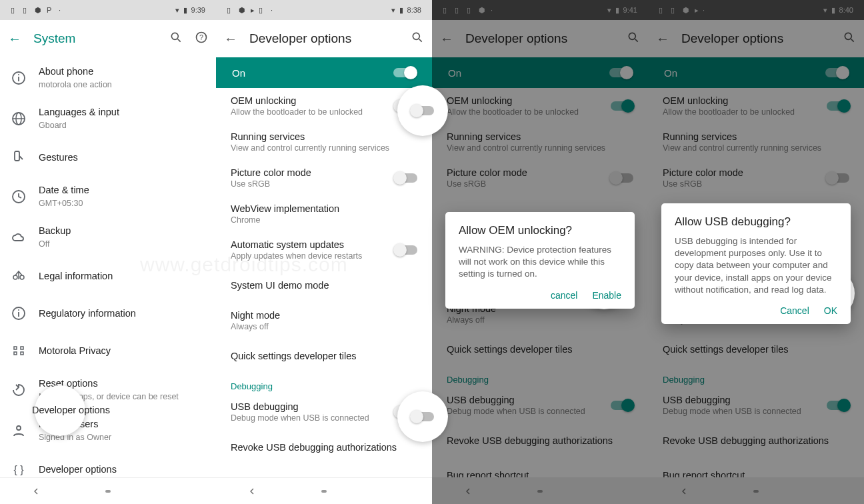 The height and width of the screenshot is (504, 864). Describe the element at coordinates (423, 417) in the screenshot. I see `usb-toggle-highlighted` at that location.